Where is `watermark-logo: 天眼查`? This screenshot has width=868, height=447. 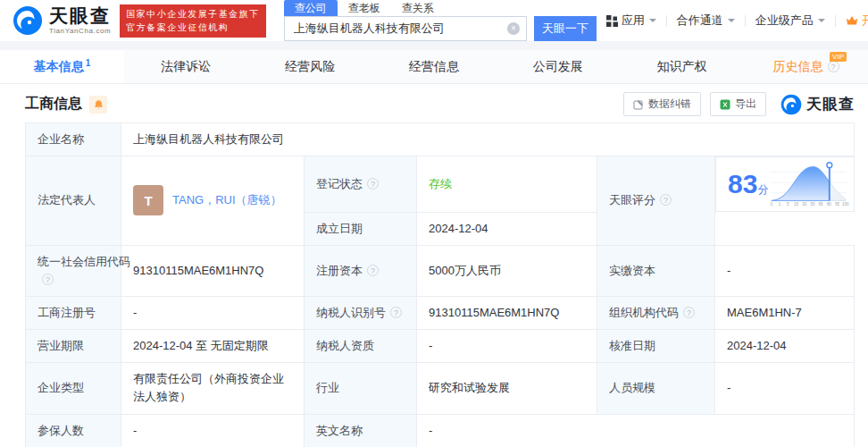
watermark-logo: 天眼查 is located at coordinates (818, 105).